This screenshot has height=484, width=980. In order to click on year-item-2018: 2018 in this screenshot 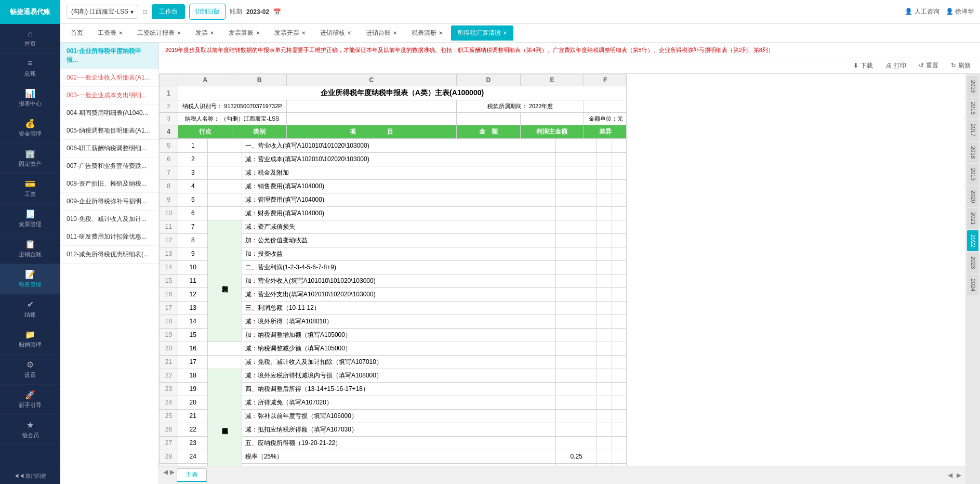, I will do `click(973, 152)`.